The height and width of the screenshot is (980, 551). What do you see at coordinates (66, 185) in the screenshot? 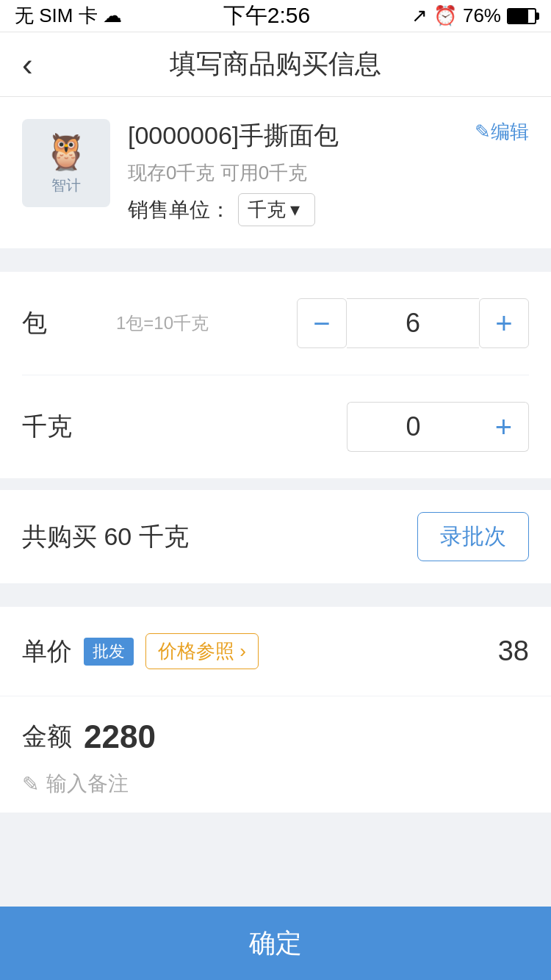
I see `product-logo-label: 智计` at bounding box center [66, 185].